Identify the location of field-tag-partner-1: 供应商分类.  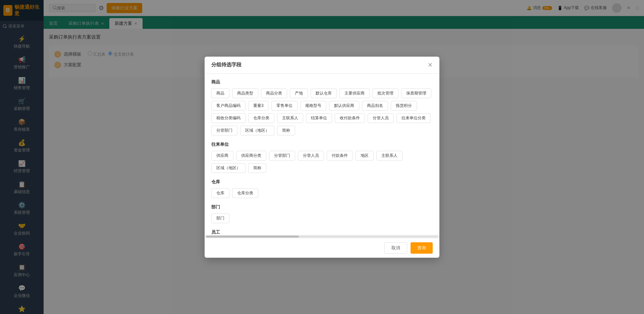
(251, 155).